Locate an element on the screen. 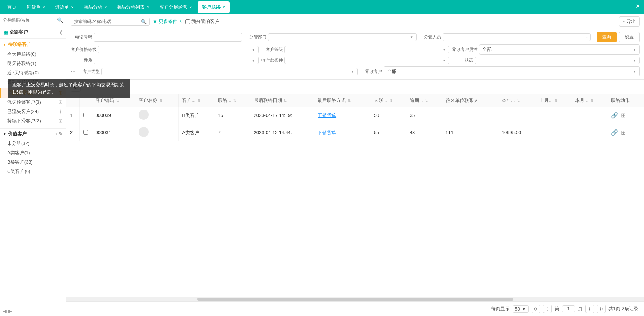 The height and width of the screenshot is (316, 644). nav-close-button: × is located at coordinates (638, 6).